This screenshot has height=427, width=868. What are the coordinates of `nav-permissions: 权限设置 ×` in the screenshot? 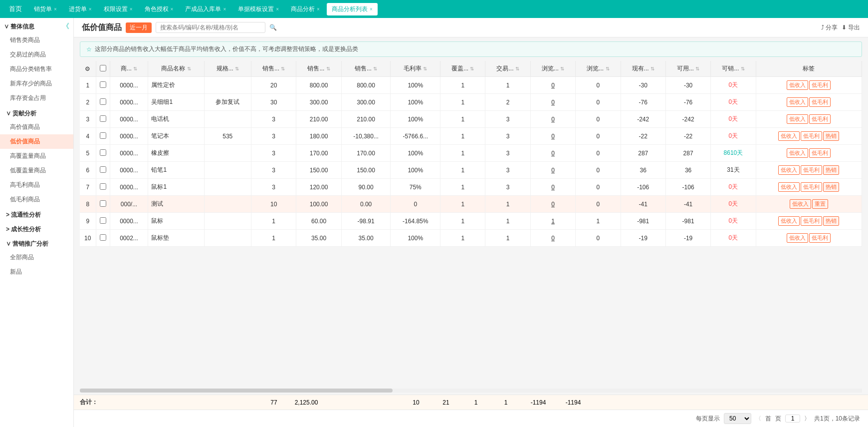 It's located at (118, 9).